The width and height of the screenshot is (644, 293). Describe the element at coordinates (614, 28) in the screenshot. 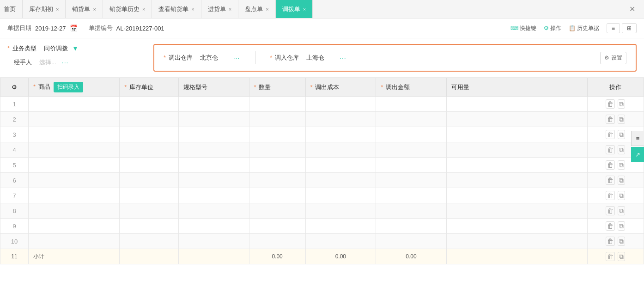

I see `list-view-button: ≡` at that location.